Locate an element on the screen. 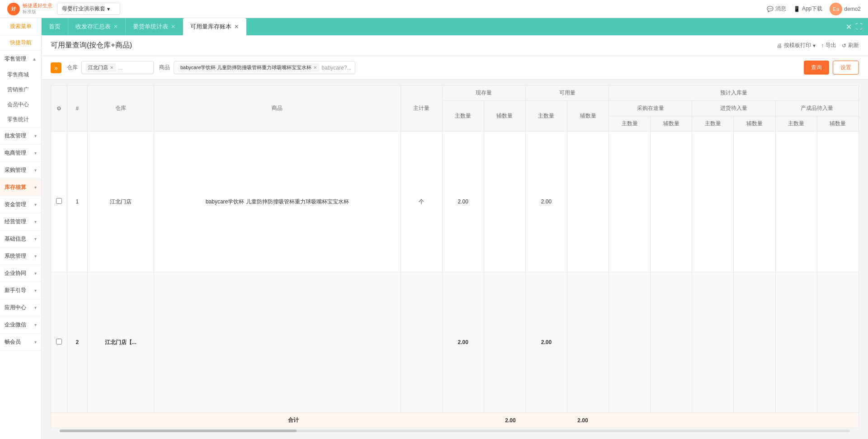 The width and height of the screenshot is (868, 439). wechat-label: 企业微信 is located at coordinates (15, 325).